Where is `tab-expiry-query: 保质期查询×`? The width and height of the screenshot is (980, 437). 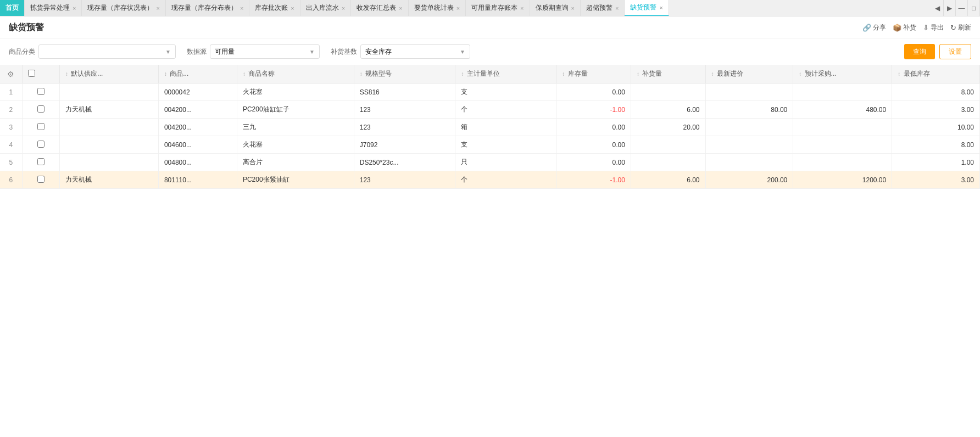 tab-expiry-query: 保质期查询× is located at coordinates (555, 8).